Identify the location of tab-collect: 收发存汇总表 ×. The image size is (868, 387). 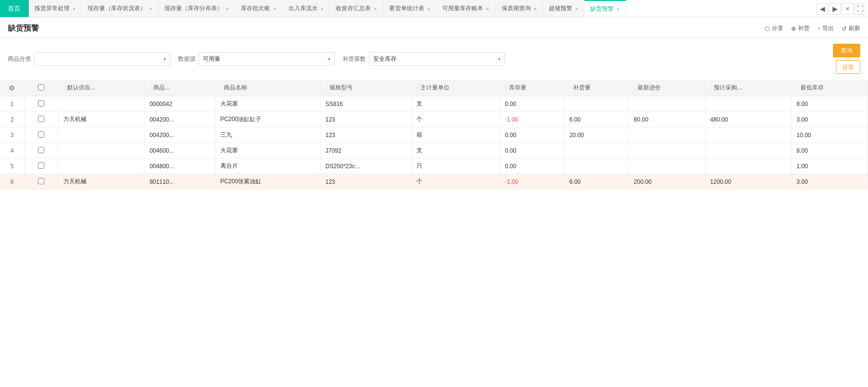
(356, 9).